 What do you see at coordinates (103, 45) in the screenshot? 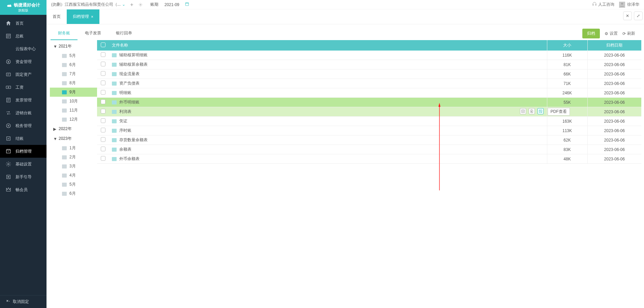
I see `header-check` at bounding box center [103, 45].